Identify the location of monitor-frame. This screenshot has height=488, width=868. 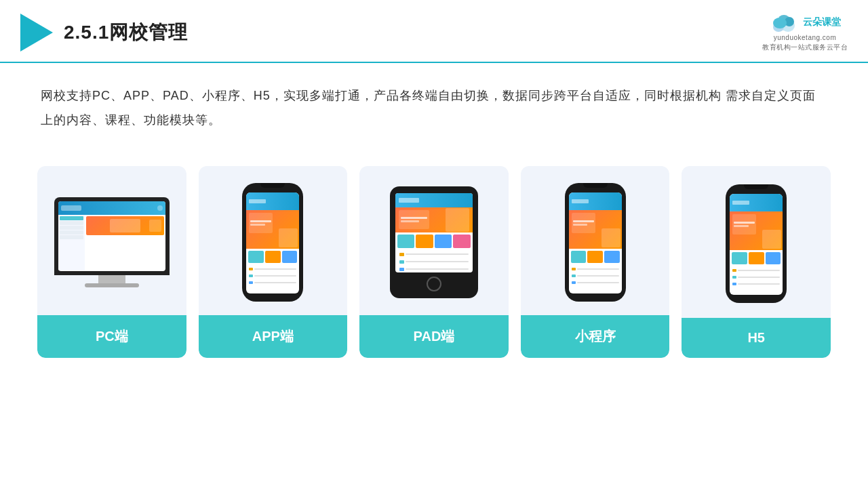
(112, 236).